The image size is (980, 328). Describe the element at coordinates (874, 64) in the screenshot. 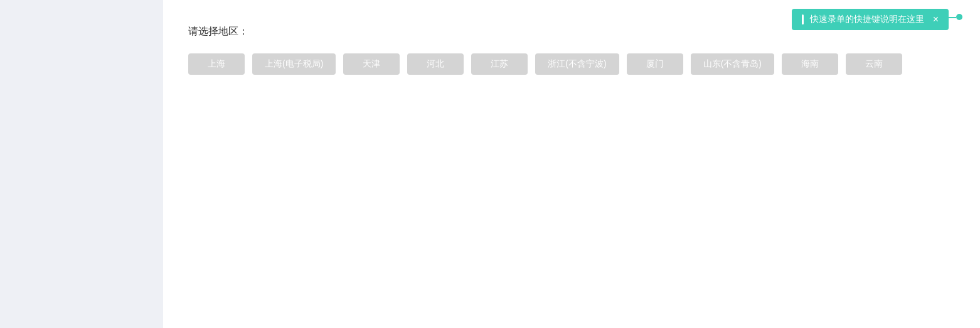

I see `region-button-yunnan: 云南` at that location.